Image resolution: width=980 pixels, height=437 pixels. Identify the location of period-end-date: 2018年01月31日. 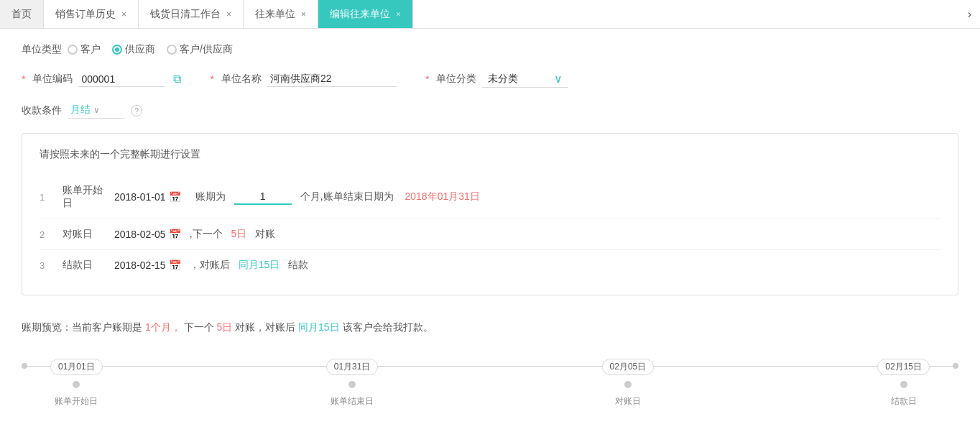
(443, 197).